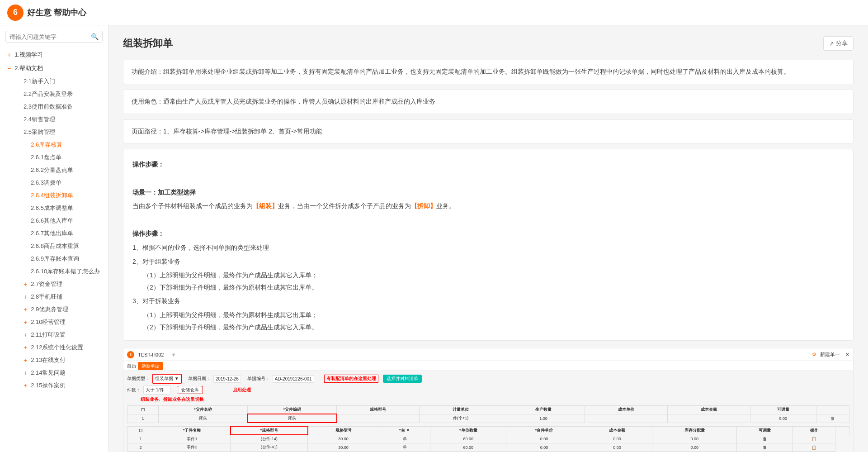 This screenshot has width=868, height=452. I want to click on mock-nav-new: 新新单据, so click(151, 366).